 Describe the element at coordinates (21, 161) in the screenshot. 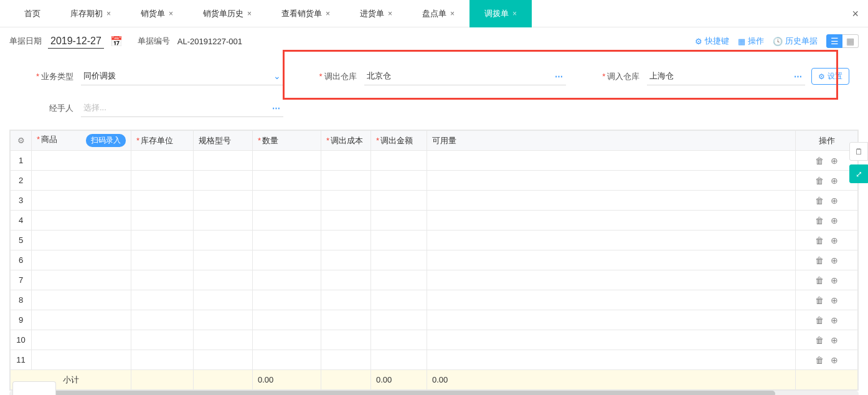

I see `row-number: 1` at that location.